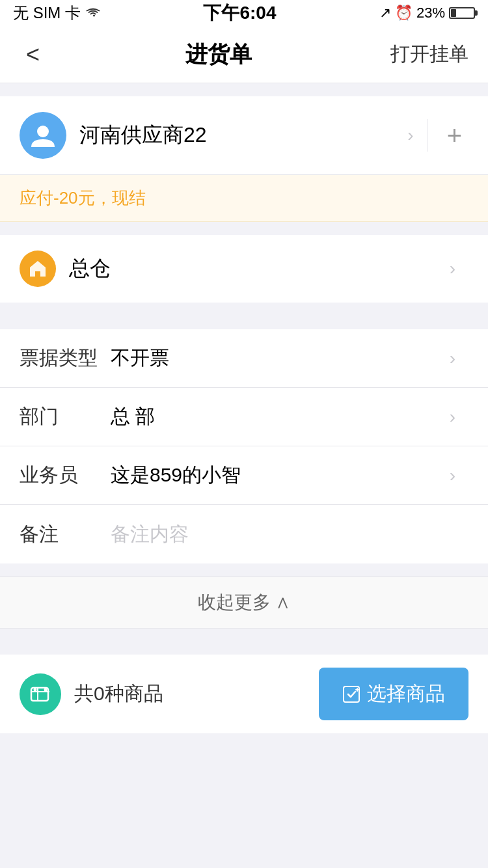 This screenshot has height=868, width=488. Describe the element at coordinates (403, 13) in the screenshot. I see `alarm-icon: ⏰` at that location.